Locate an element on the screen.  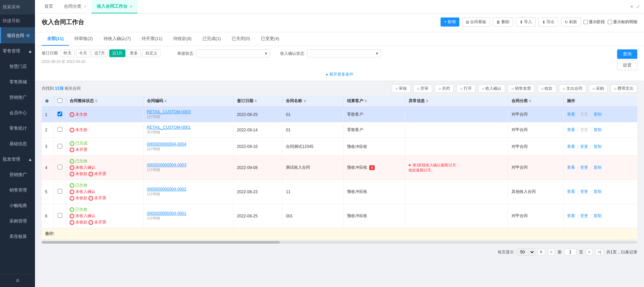
setting-button: 设置 is located at coordinates (627, 65).